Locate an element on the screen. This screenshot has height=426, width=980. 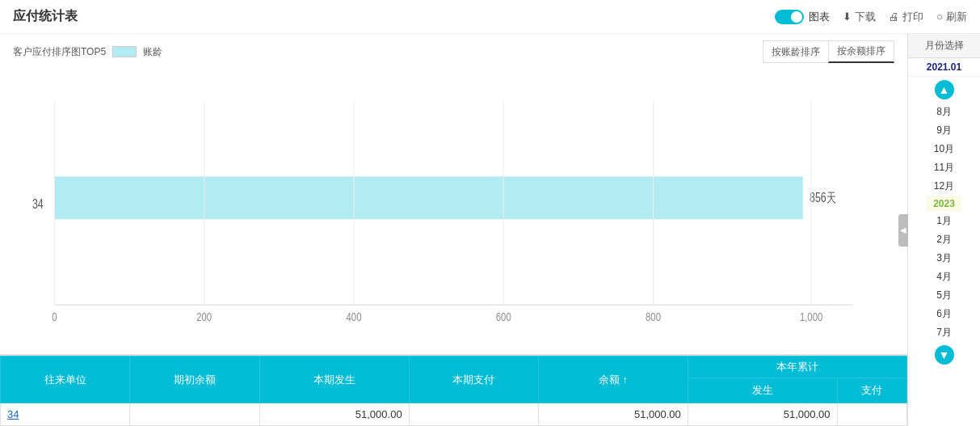
sidebar-month-item: 3月 is located at coordinates (944, 259).